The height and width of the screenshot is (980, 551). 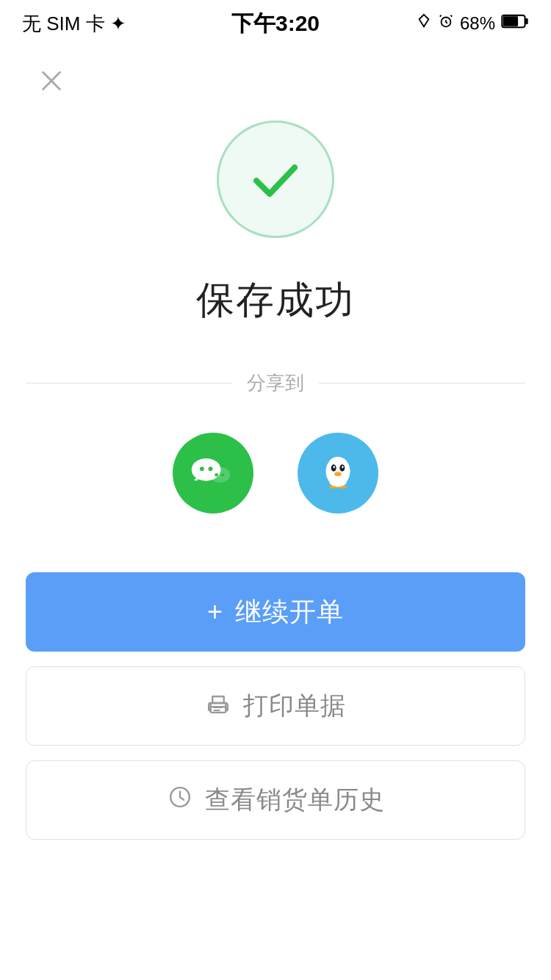 I want to click on share-icons-row, so click(x=276, y=473).